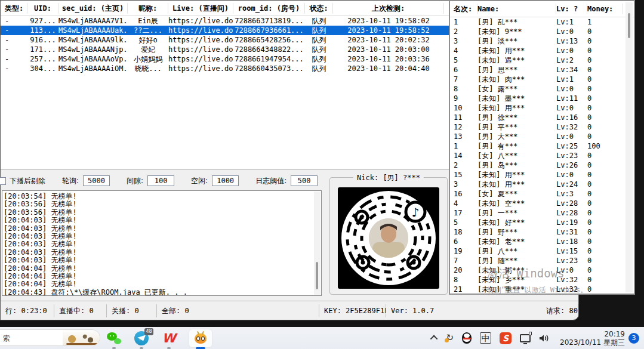  Describe the element at coordinates (224, 69) in the screenshot. I see `table-row: - 304... MS4wLjABAAAAiOM... 晓晓... https:…` at that location.